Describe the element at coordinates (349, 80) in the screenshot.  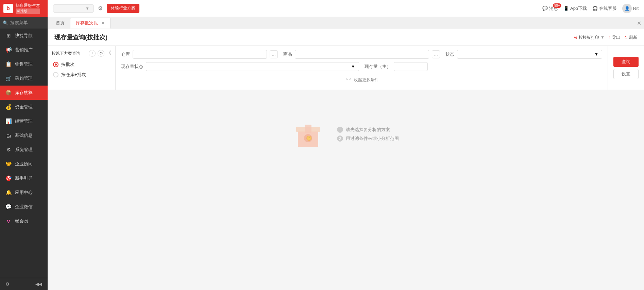
I see `collapse-up-icon: ⌃⌃` at that location.